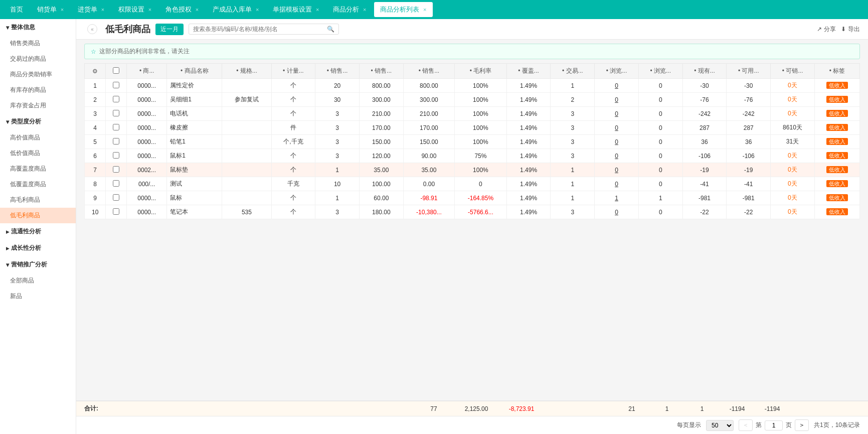 The image size is (868, 434). I want to click on col-views2: • 浏览..., so click(660, 71).